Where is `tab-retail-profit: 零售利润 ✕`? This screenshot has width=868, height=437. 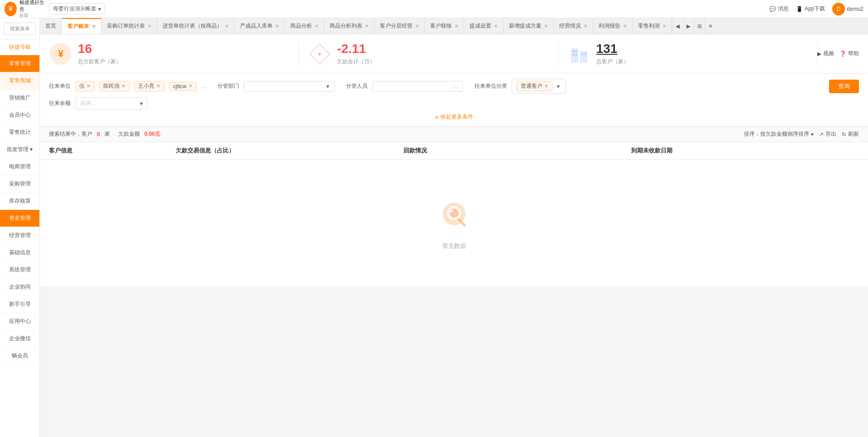 tab-retail-profit: 零售利润 ✕ is located at coordinates (652, 26).